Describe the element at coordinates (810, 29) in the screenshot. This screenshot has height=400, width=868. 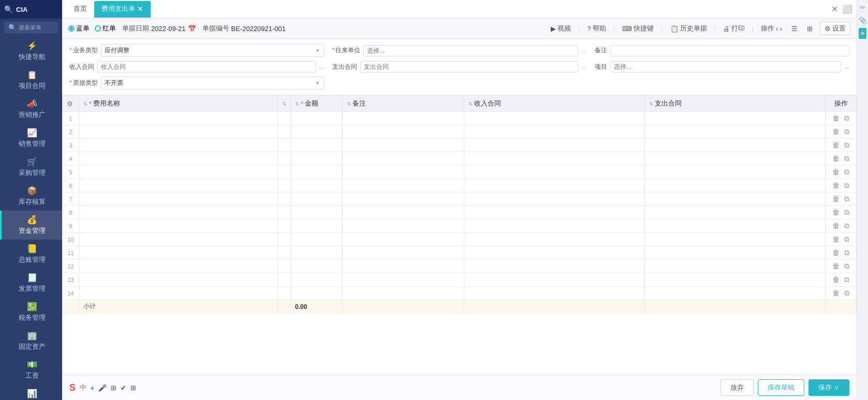
I see `view-toggle-grid: ⊞` at that location.